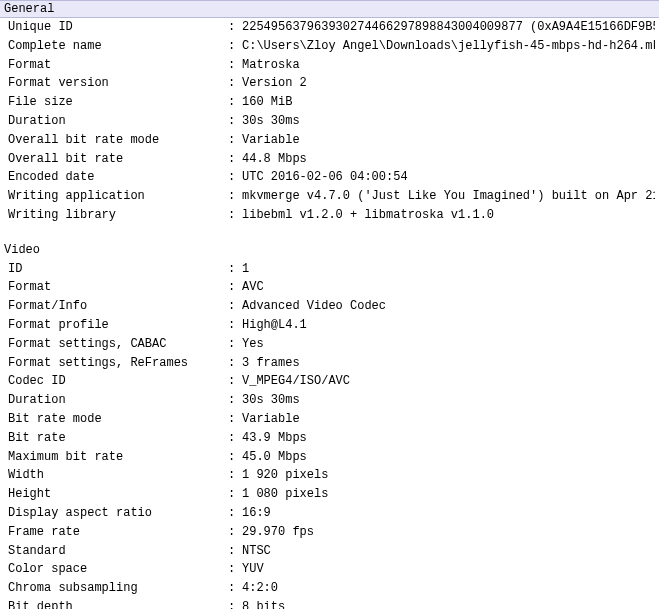 The height and width of the screenshot is (609, 659). Describe the element at coordinates (330, 306) in the screenshot. I see `property-row: Format/Info:Advanced Video Codec` at that location.